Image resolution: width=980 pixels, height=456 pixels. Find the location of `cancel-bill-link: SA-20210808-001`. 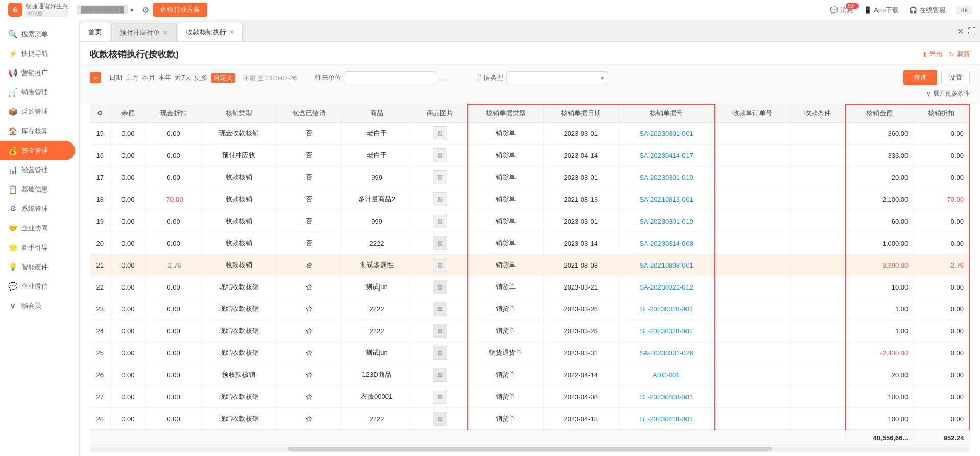

cancel-bill-link: SA-20210808-001 is located at coordinates (666, 266).